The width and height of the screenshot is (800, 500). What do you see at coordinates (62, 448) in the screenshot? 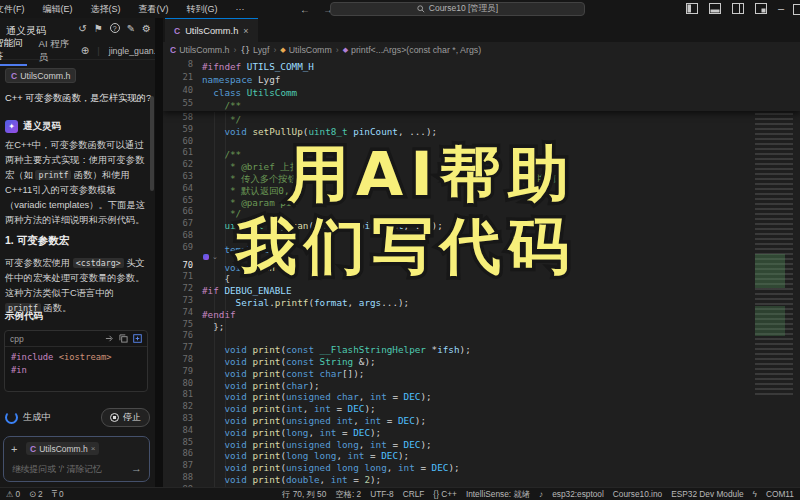
I see `input-file-chip: C UtilsComm.h ×` at bounding box center [62, 448].